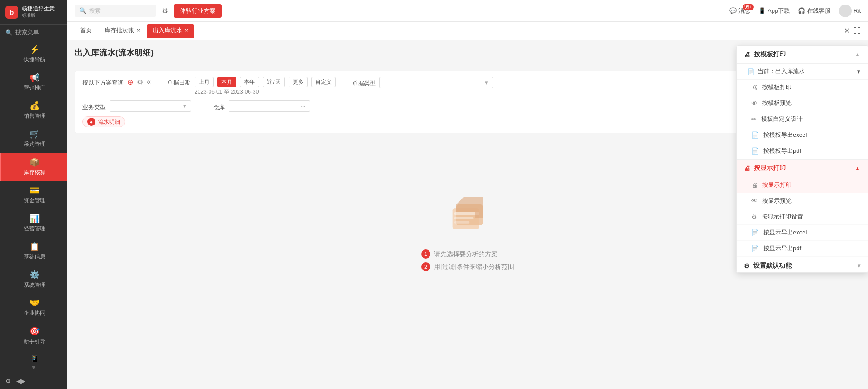 Image resolution: width=868 pixels, height=389 pixels. I want to click on tab-home-label: 首页, so click(86, 30).